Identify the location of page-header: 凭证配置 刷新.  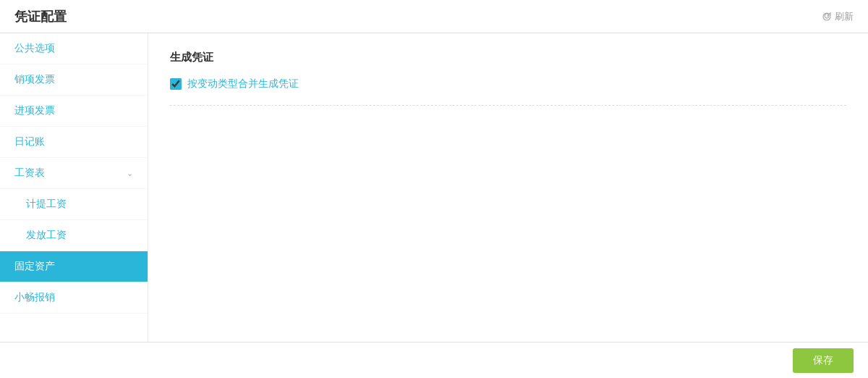
(434, 17).